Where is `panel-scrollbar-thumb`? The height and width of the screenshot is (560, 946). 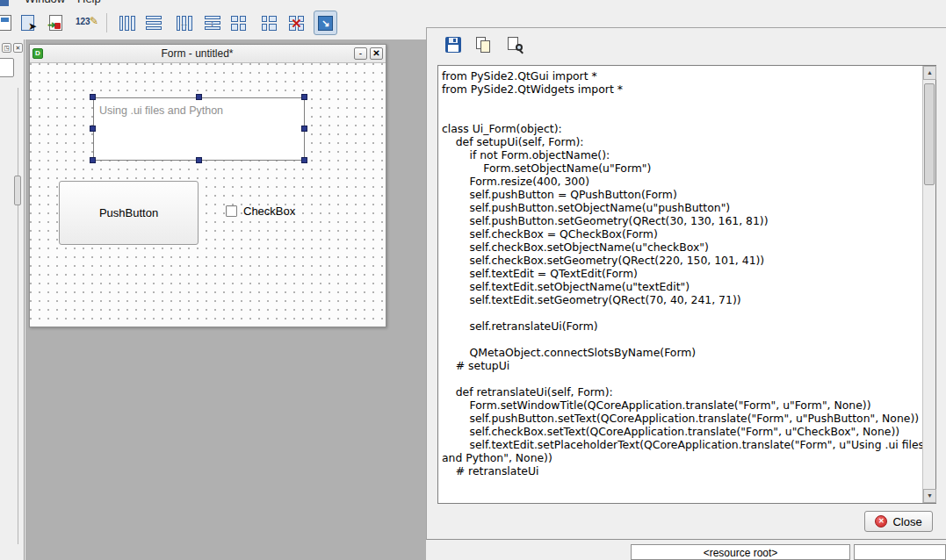 panel-scrollbar-thumb is located at coordinates (18, 190).